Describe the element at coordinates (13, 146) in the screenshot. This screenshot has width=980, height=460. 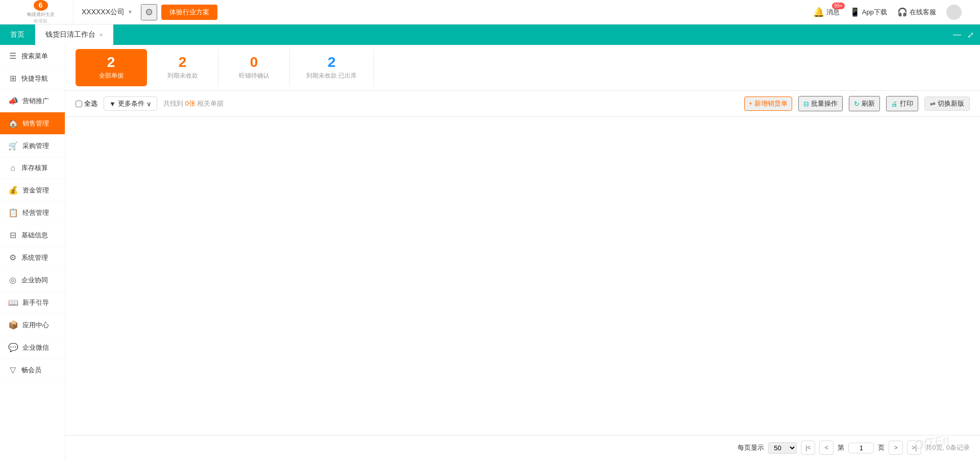
I see `purchase-icon: 🛒` at that location.